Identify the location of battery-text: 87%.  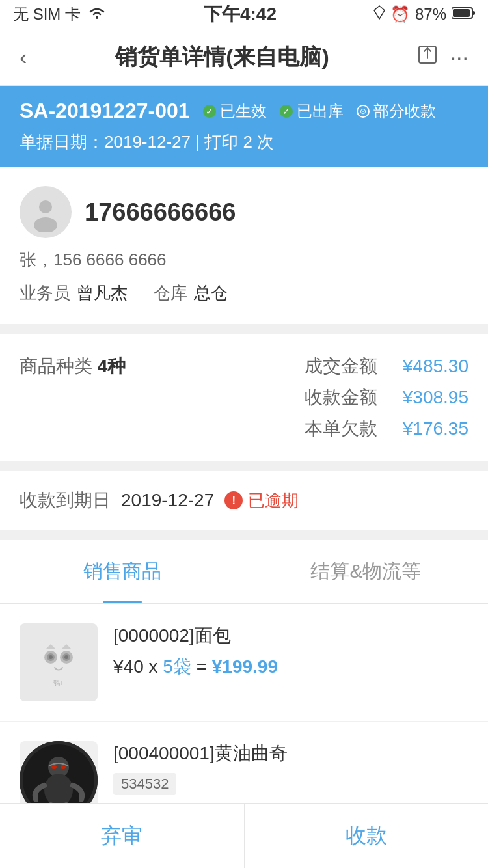
(431, 14).